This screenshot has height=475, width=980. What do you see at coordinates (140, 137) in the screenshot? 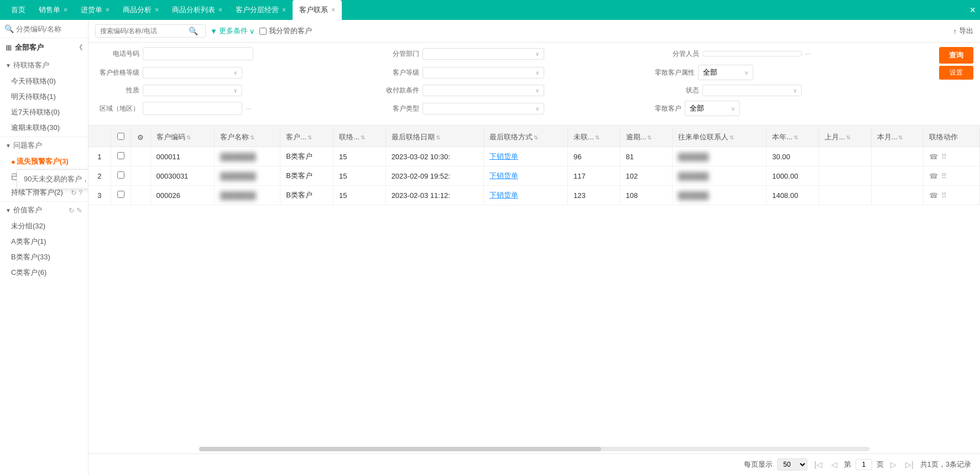
I see `th-gear: ⚙` at bounding box center [140, 137].